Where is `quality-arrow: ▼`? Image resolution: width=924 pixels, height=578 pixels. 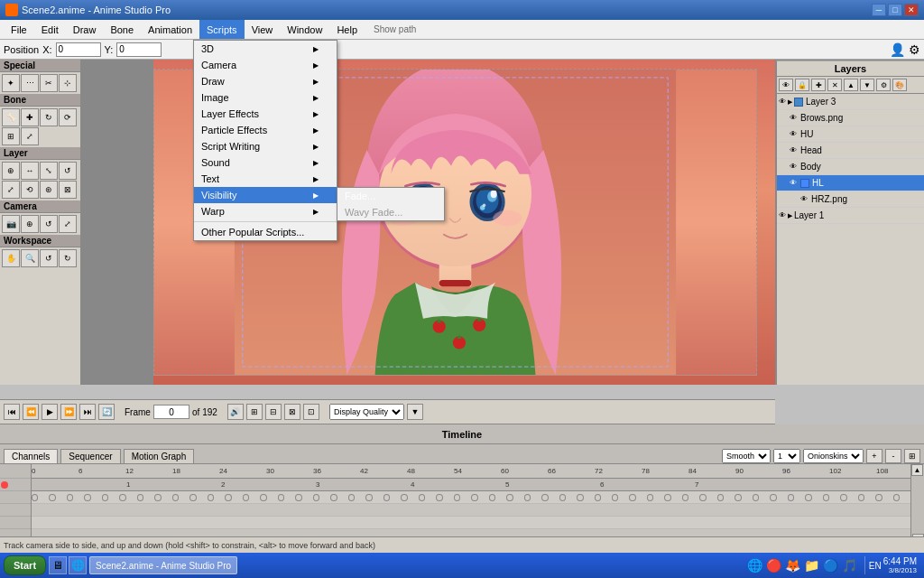 quality-arrow: ▼ is located at coordinates (415, 412).